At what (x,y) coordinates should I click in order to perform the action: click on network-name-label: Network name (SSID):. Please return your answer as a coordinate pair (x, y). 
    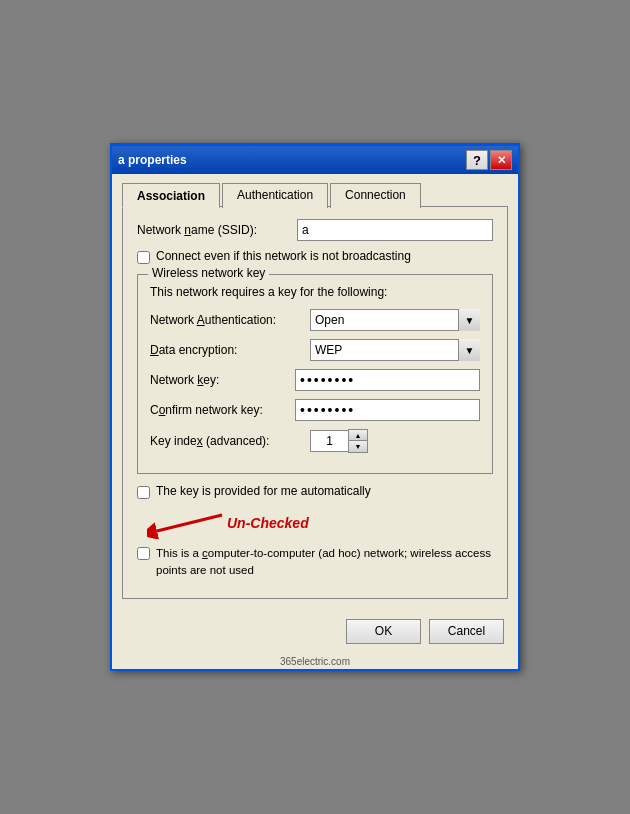
    Looking at the image, I should click on (217, 230).